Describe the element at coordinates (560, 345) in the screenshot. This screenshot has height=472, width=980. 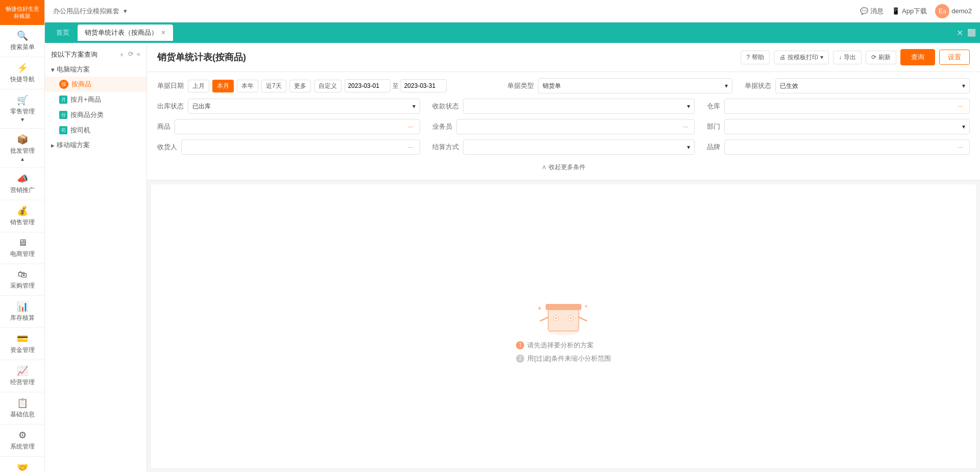
I see `empty-tip-1-text: 请先选择要分析的方案` at that location.